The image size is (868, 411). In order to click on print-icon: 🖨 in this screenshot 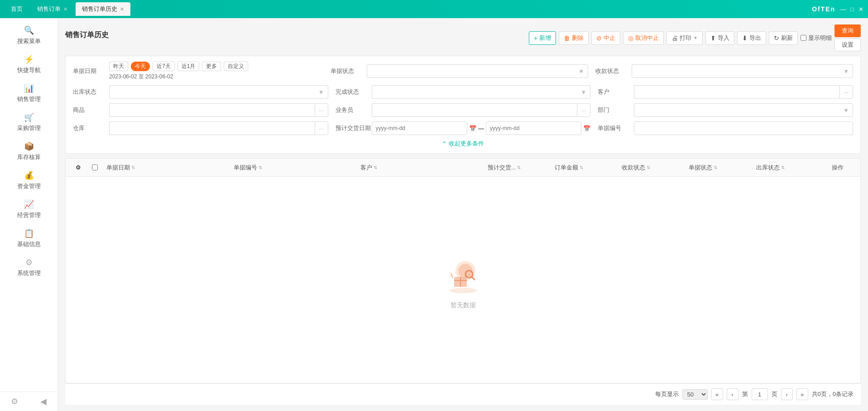, I will do `click(675, 38)`.